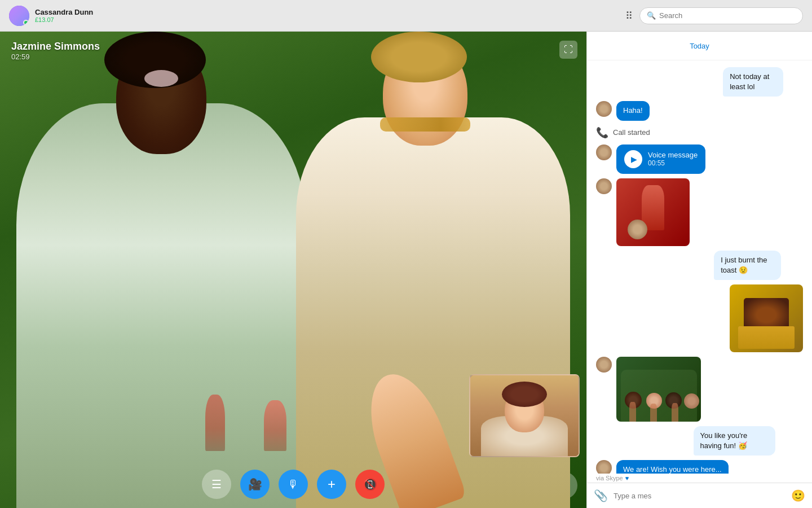 The image size is (812, 508). Describe the element at coordinates (699, 46) in the screenshot. I see `chat-date: Today` at that location.